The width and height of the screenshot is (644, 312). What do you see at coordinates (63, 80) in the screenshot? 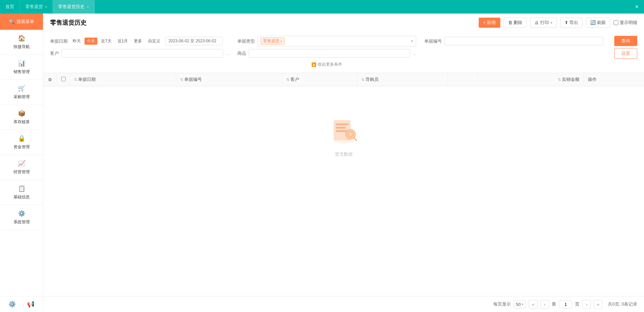
I see `col-checkbox` at bounding box center [63, 80].